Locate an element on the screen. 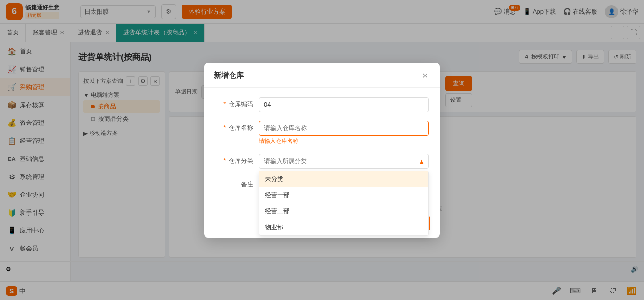 Image resolution: width=644 pixels, height=300 pixels. dropdown-item-unclassified: 未分类 is located at coordinates (344, 179).